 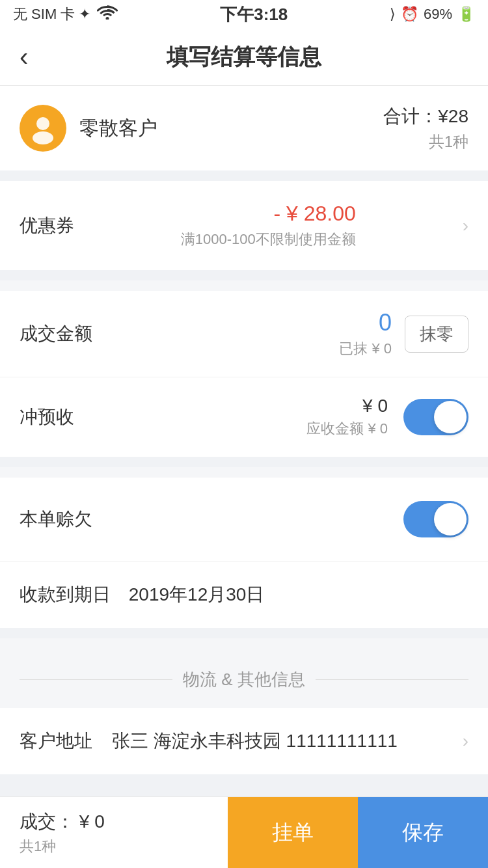 What do you see at coordinates (114, 822) in the screenshot?
I see `bottom-deal-label: 成交： ¥ 0` at bounding box center [114, 822].